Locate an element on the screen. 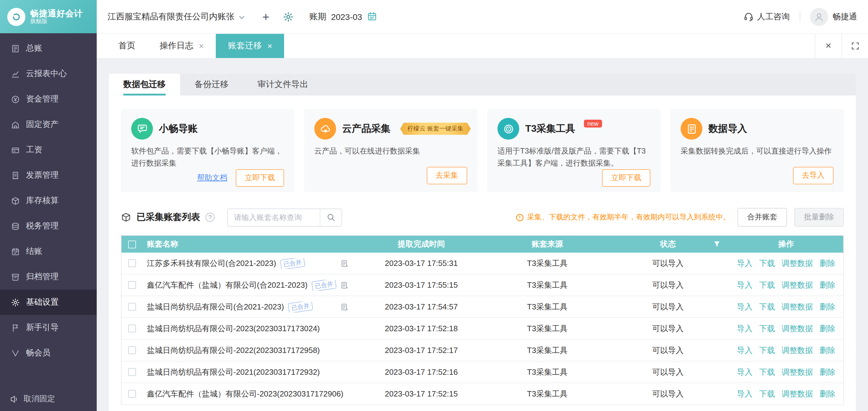 The width and height of the screenshot is (868, 411). edition-badge: 旗舰版 is located at coordinates (57, 22).